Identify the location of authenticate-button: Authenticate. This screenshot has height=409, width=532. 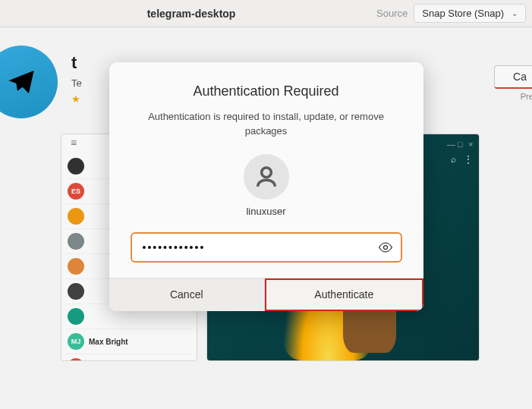
(345, 294).